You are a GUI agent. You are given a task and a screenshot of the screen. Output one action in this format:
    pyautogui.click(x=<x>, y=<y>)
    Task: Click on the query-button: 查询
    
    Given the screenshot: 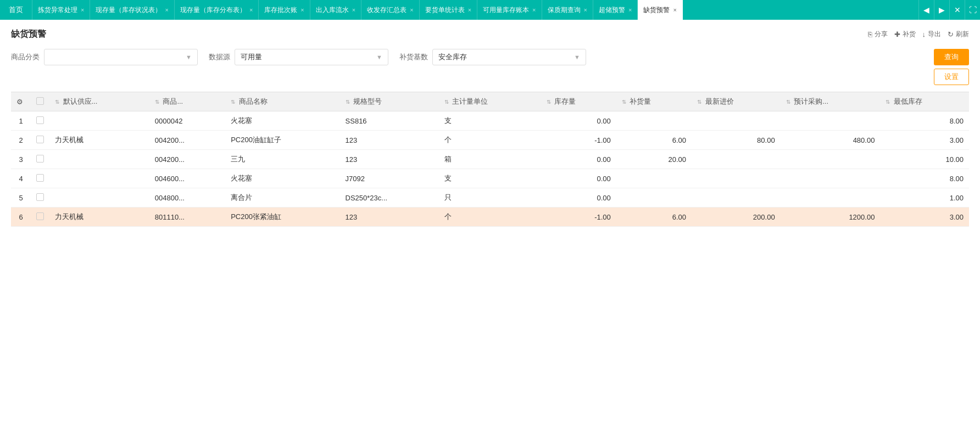 What is the action you would take?
    pyautogui.click(x=951, y=57)
    